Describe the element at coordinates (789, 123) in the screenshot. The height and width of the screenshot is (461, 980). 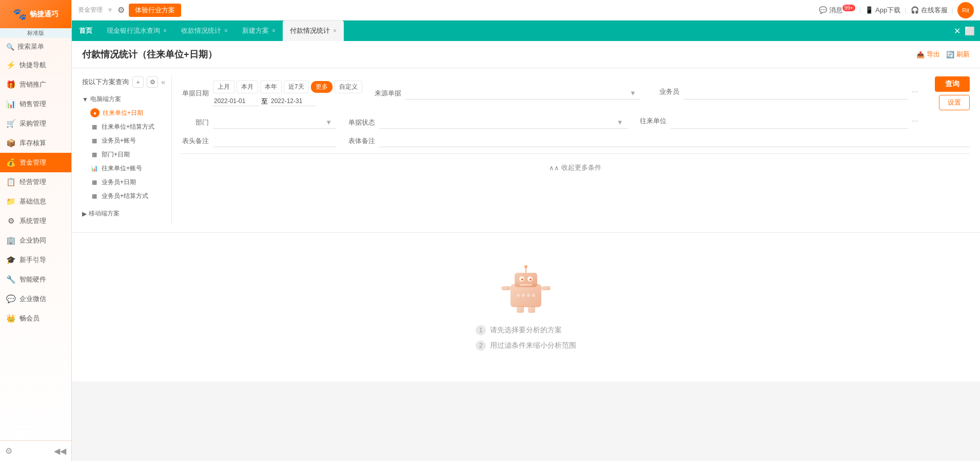
I see `partner-input` at that location.